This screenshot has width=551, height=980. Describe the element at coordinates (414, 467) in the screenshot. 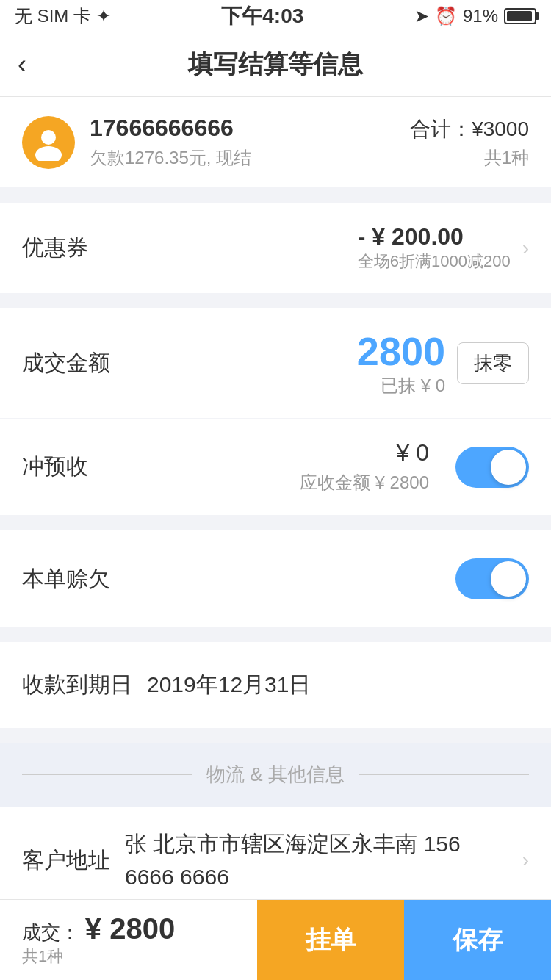

I see `flush-value-toggle: ¥ 0 应收金额 ¥ 2800` at that location.